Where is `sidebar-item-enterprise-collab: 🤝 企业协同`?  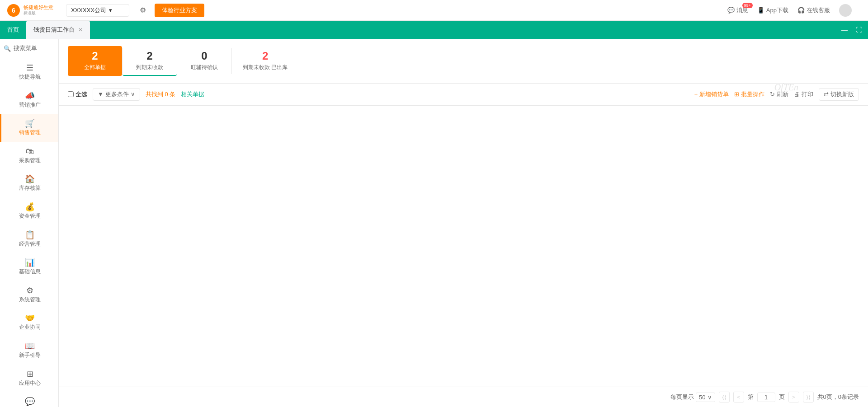
sidebar-item-enterprise-collab: 🤝 企业协同 is located at coordinates (29, 323).